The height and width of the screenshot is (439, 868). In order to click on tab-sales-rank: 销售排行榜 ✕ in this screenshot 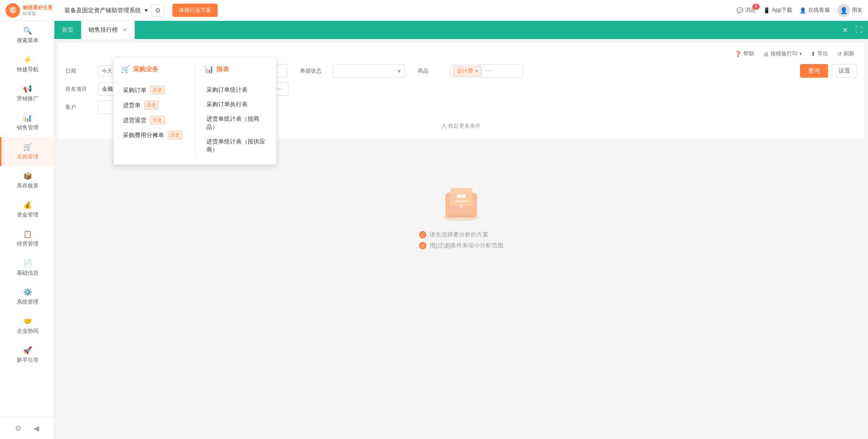, I will do `click(108, 30)`.